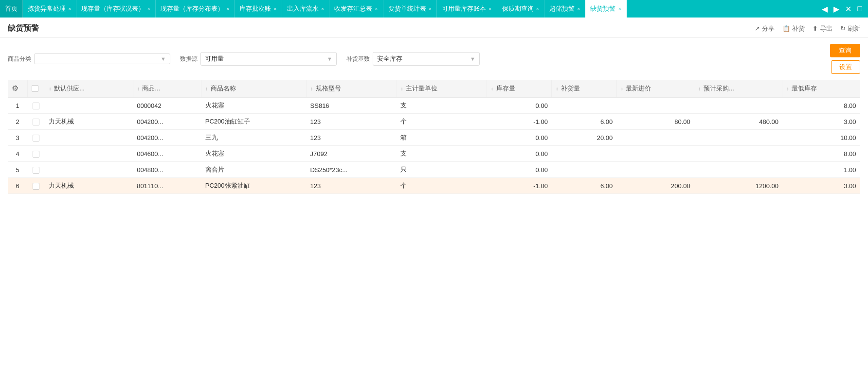  What do you see at coordinates (390, 59) in the screenshot?
I see `replenish-base-value: 安全库存` at bounding box center [390, 59].